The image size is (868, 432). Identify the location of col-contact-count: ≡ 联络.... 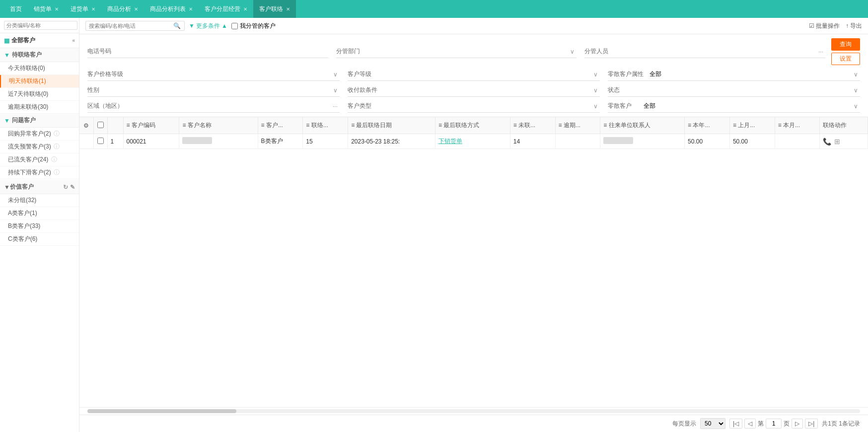
(326, 126).